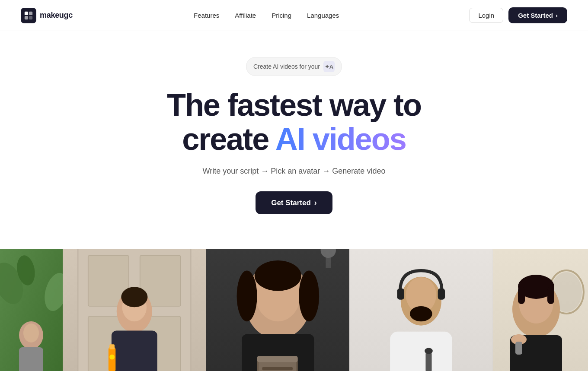  Describe the element at coordinates (266, 16) in the screenshot. I see `main-nav: Features Affiliate Pricing Languages` at that location.